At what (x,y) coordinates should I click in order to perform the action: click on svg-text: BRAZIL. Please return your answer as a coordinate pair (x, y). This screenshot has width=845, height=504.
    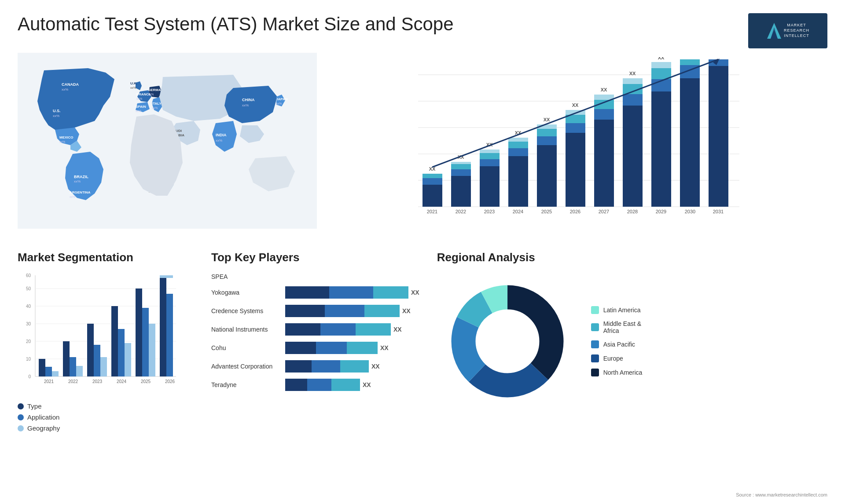
    Looking at the image, I should click on (81, 177).